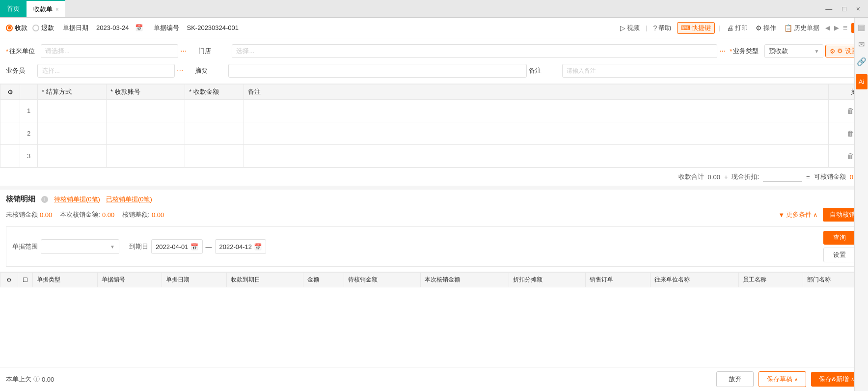 This screenshot has height=391, width=868. What do you see at coordinates (29, 134) in the screenshot?
I see `row-2-num: 2` at bounding box center [29, 134].